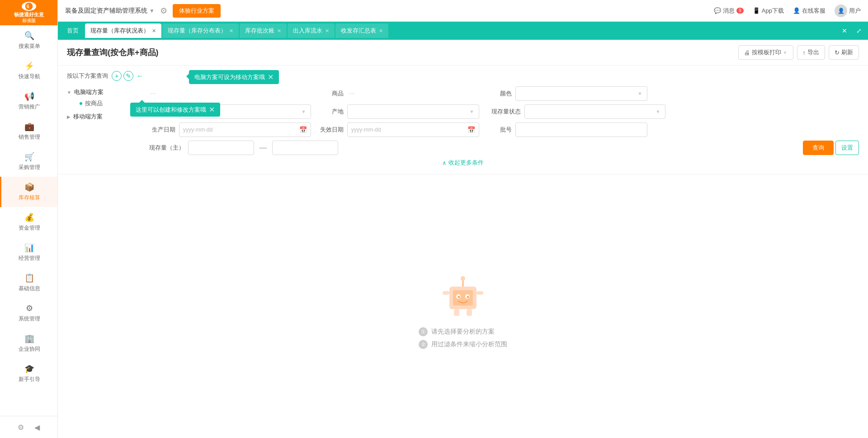  Describe the element at coordinates (847, 148) in the screenshot. I see `settings-btn: 设置` at that location.